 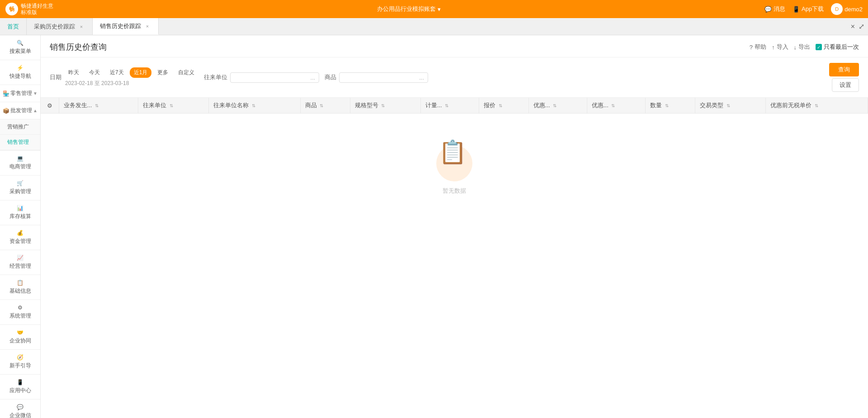 I want to click on product-label: 商品, so click(x=330, y=77).